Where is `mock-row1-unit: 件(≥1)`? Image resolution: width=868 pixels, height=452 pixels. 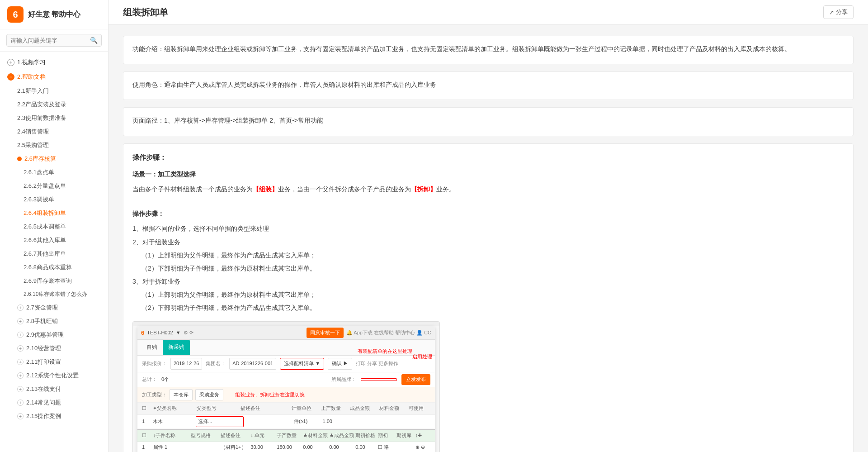
mock-row1-unit: 件(≥1) is located at coordinates (308, 422).